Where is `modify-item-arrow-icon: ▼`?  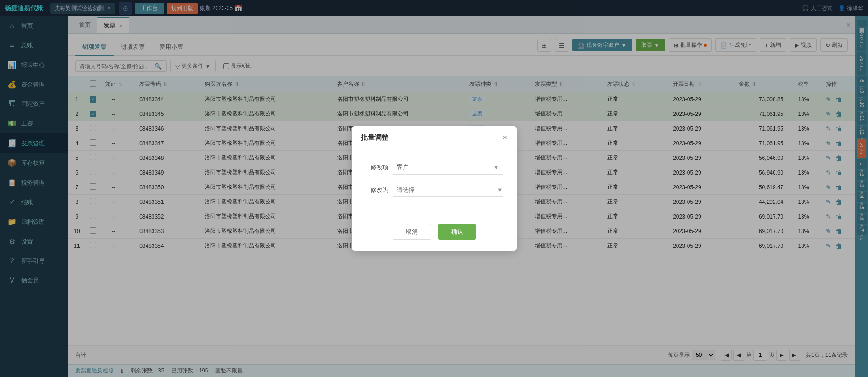
modify-item-arrow-icon: ▼ is located at coordinates (497, 168).